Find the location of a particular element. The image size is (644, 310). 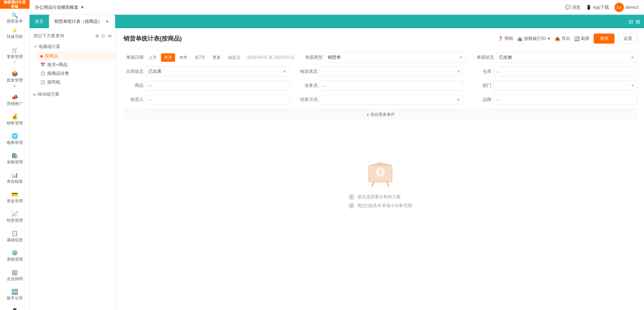

refresh-action: 🔄 刷新 is located at coordinates (582, 39).